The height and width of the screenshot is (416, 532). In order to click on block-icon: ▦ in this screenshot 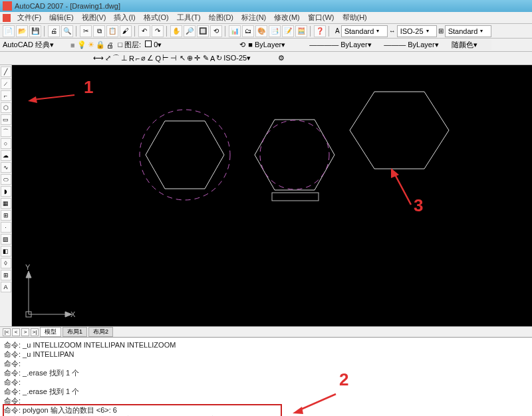, I will do `click(6, 203)`.